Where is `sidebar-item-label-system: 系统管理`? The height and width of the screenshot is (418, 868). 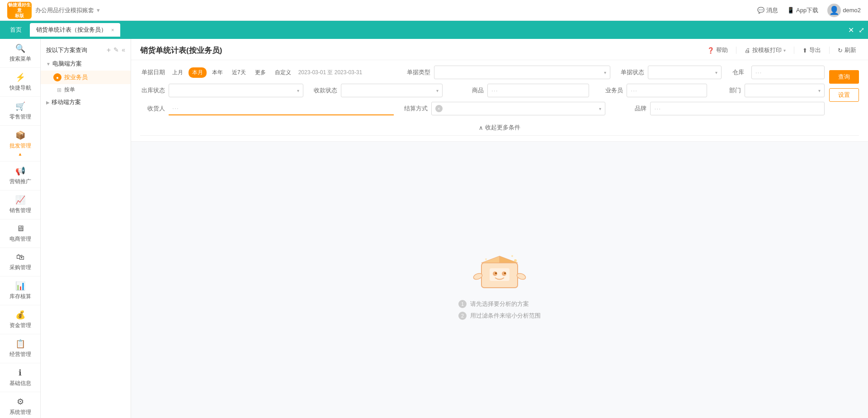 sidebar-item-label-system: 系统管理 is located at coordinates (20, 413).